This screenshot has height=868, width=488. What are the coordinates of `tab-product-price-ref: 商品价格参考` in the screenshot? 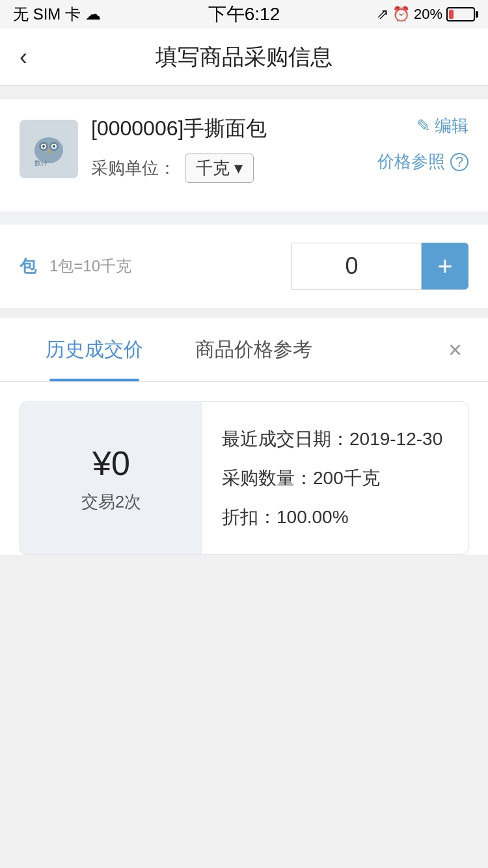 It's located at (254, 350).